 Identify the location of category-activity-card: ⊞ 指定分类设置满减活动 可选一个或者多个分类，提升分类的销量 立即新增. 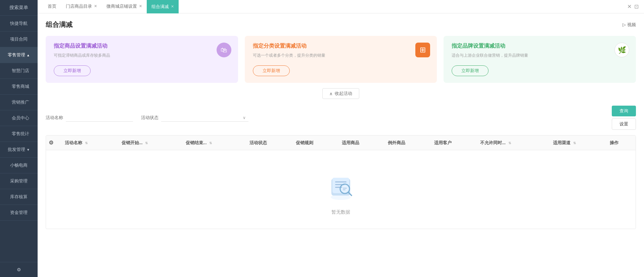
(341, 59).